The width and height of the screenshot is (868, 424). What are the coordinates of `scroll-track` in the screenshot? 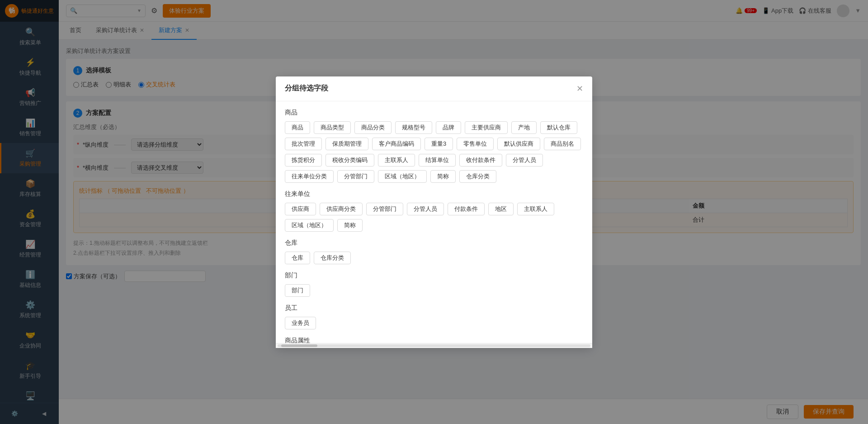 It's located at (434, 346).